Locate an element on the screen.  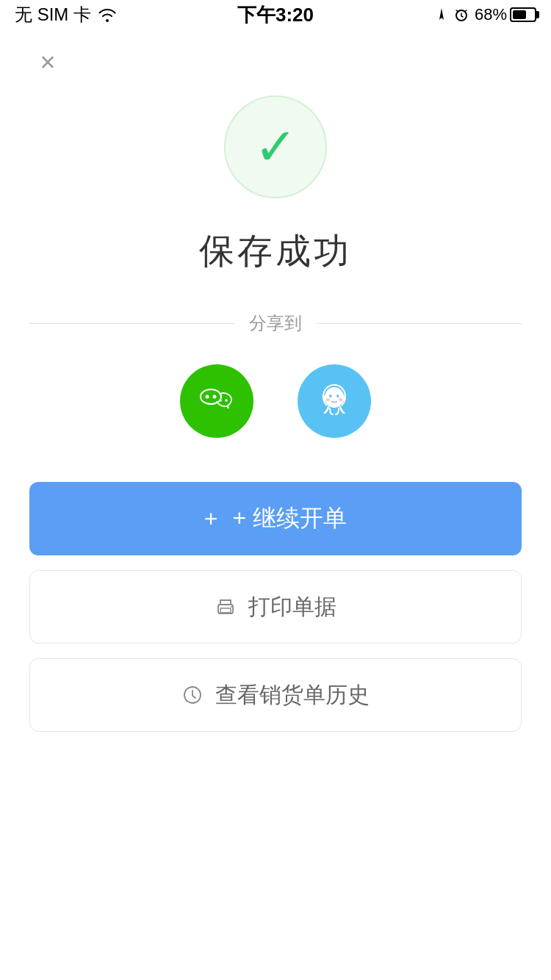
printer-icon is located at coordinates (226, 607).